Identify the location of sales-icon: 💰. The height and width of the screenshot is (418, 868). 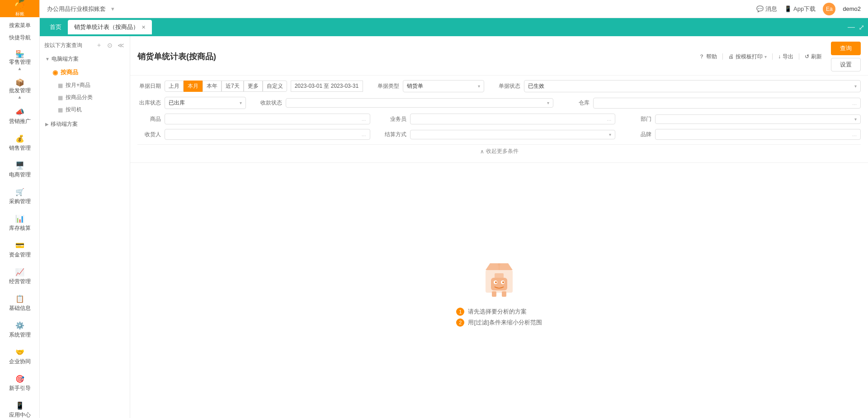
(20, 138).